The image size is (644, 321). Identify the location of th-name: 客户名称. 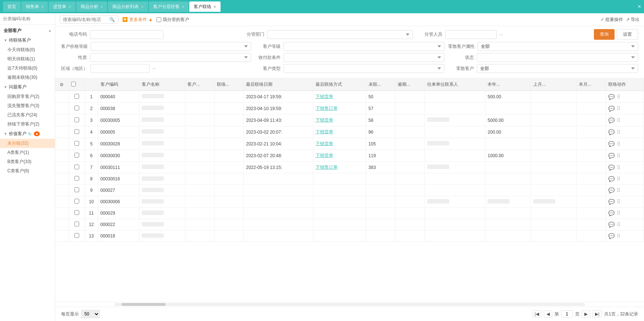
(162, 85).